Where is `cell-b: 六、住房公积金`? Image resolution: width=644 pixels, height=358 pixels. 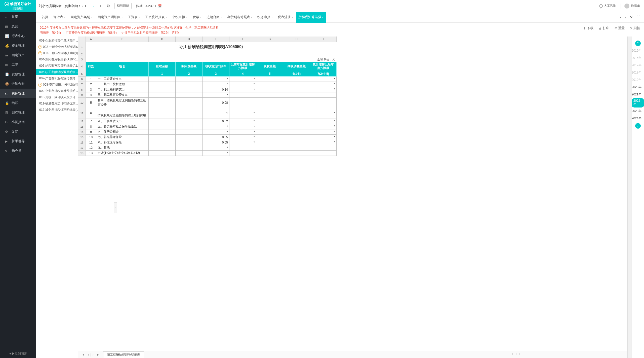 cell-b: 六、住房公积金 is located at coordinates (123, 132).